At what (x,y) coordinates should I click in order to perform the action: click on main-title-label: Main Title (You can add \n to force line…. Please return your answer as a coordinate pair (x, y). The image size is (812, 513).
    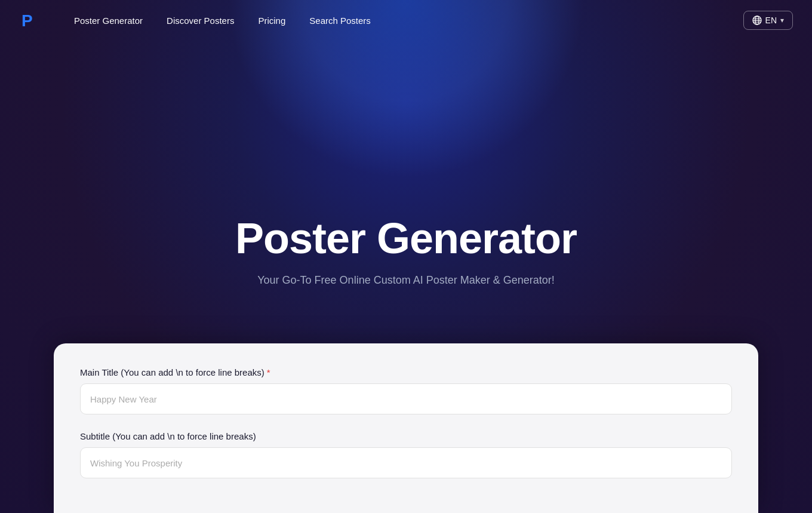
    Looking at the image, I should click on (406, 373).